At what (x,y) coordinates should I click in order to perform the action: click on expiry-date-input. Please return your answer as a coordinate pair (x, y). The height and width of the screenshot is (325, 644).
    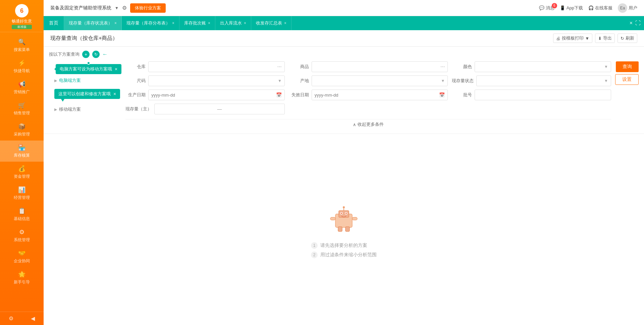
    Looking at the image, I should click on (376, 95).